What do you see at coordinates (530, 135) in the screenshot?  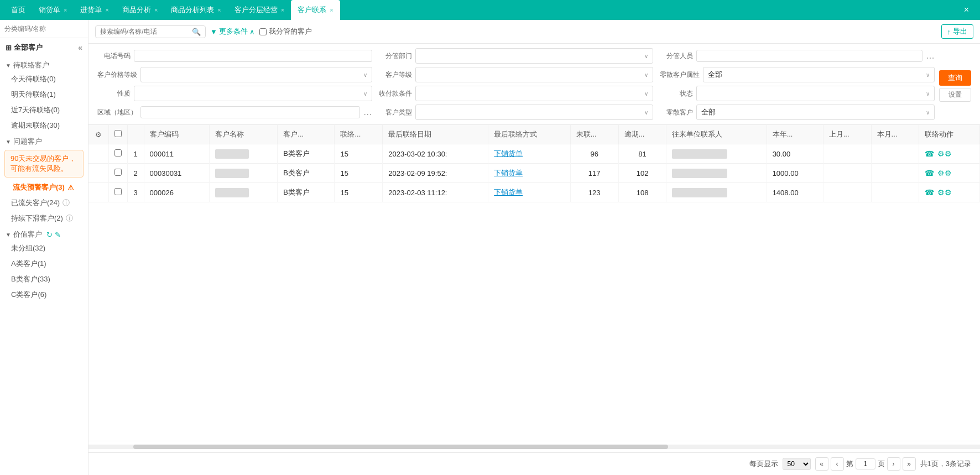 I see `col-last-contact-method: 最后联络方式` at bounding box center [530, 135].